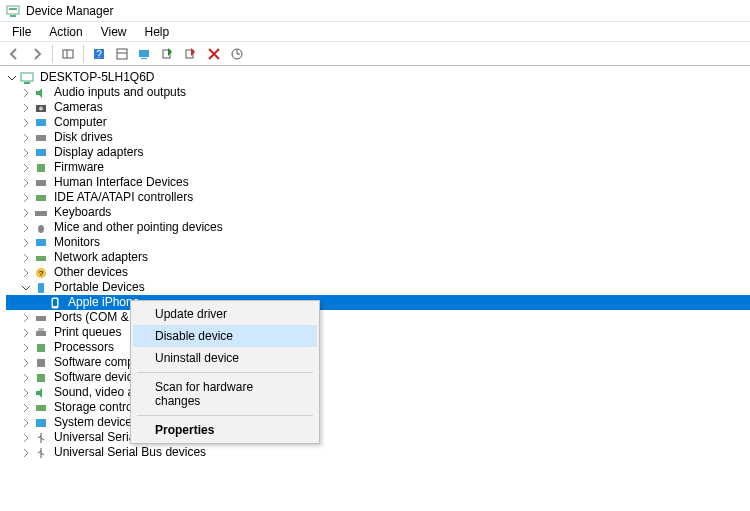 The height and width of the screenshot is (511, 750). I want to click on hid-icon, so click(41, 183).